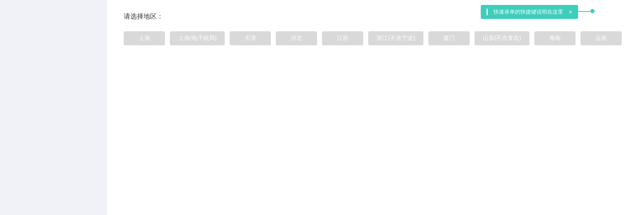  What do you see at coordinates (376, 38) in the screenshot?
I see `region-buttons: 上海上海(电子税局)天津河北江苏浙江(不含宁波)厦门山东(不含青岛)海南云南` at bounding box center [376, 38].